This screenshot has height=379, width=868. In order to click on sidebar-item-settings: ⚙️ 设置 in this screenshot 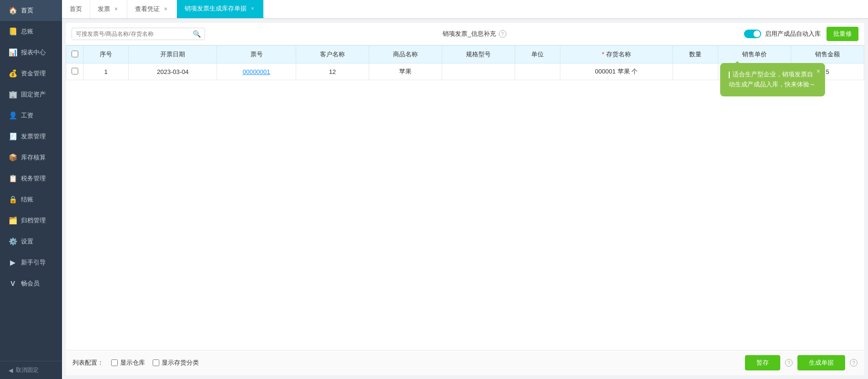, I will do `click(31, 242)`.